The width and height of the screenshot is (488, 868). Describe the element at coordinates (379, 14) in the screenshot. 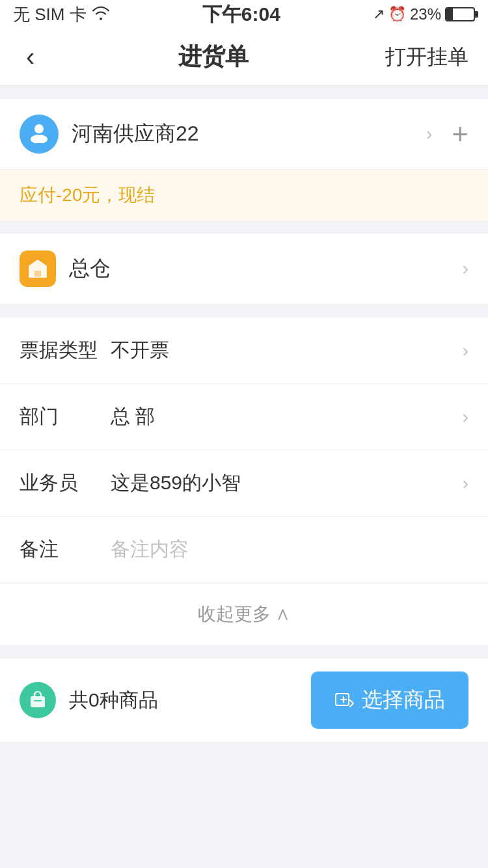

I see `location-icon: ↗` at that location.